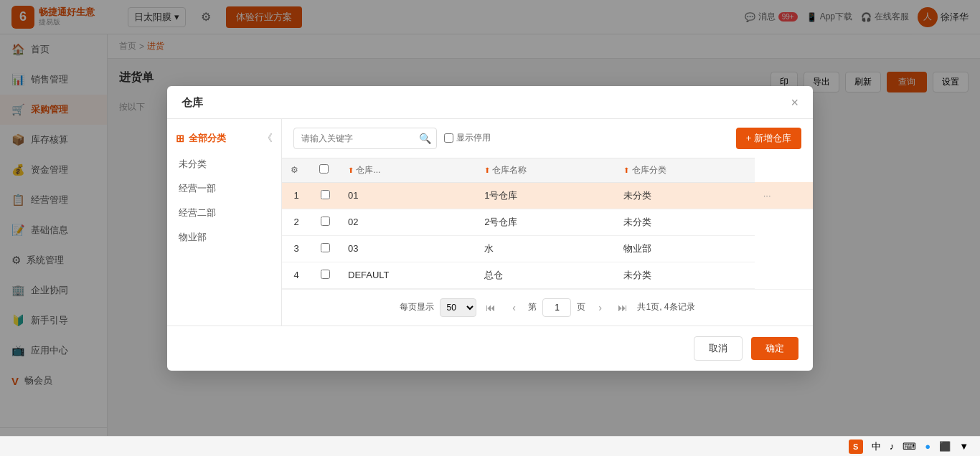 Image resolution: width=980 pixels, height=456 pixels. What do you see at coordinates (545, 222) in the screenshot?
I see `row-name: 2号仓库` at bounding box center [545, 222].